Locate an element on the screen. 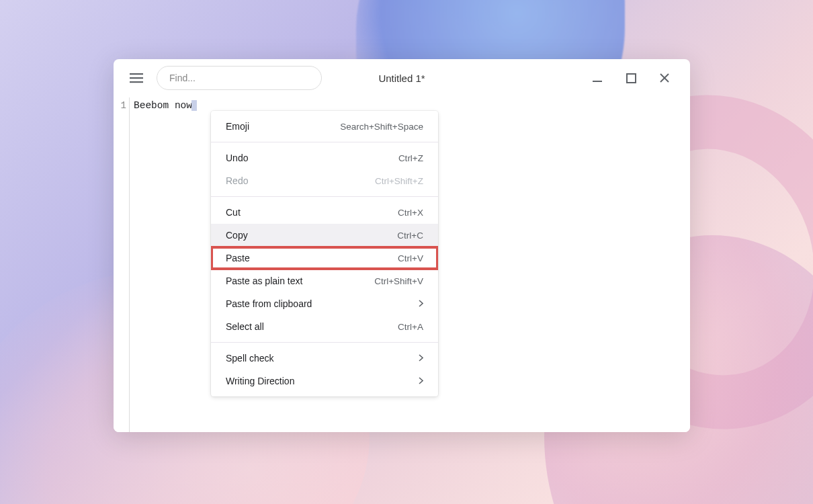 The height and width of the screenshot is (504, 813). line-number: 1 is located at coordinates (120, 106).